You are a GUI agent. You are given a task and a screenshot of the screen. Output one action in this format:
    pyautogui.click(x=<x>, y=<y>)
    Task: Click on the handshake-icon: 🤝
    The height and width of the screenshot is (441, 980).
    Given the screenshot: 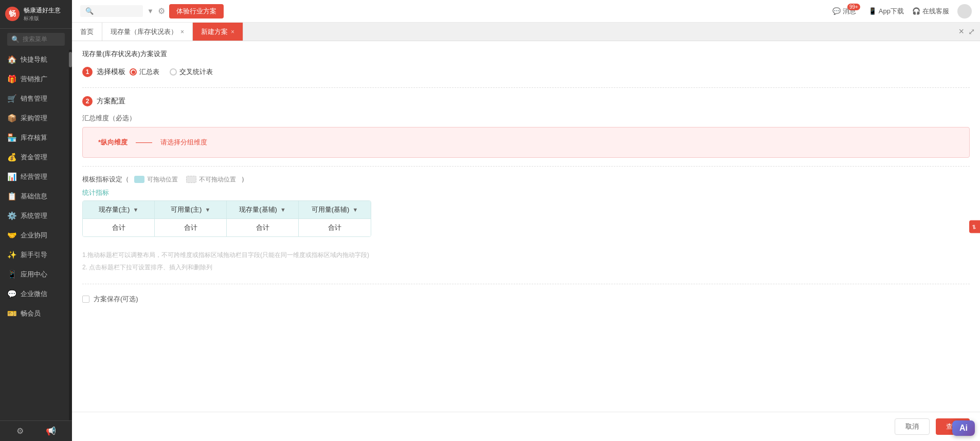 What is the action you would take?
    pyautogui.click(x=12, y=235)
    